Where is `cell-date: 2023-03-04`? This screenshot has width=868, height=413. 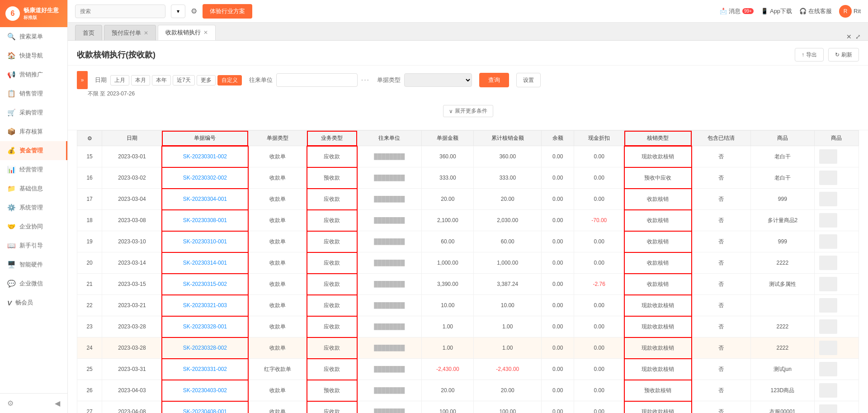 cell-date: 2023-03-04 is located at coordinates (132, 199).